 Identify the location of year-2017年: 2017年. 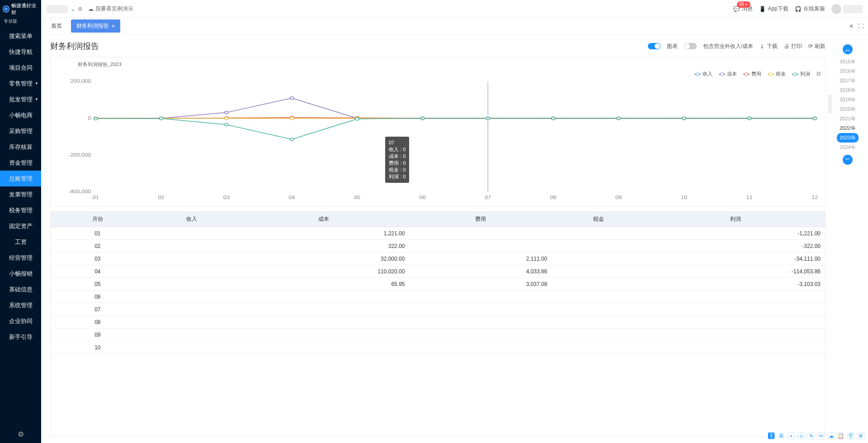
(847, 81).